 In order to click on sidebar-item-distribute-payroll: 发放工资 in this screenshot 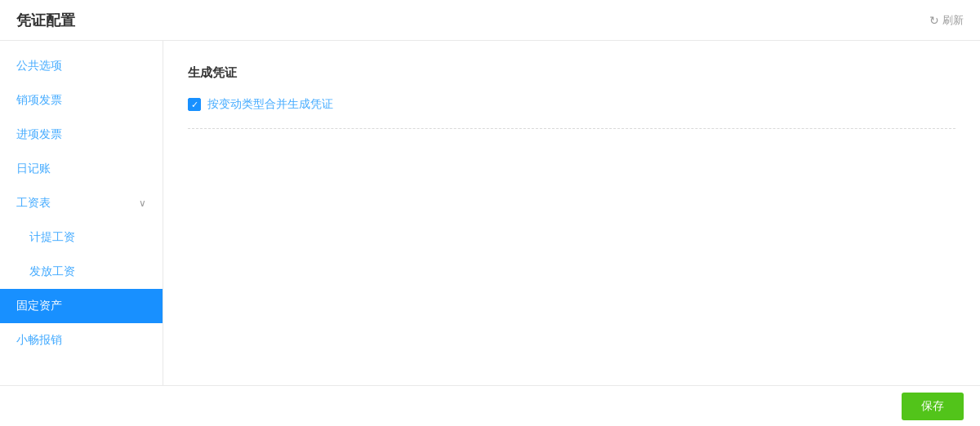, I will do `click(82, 272)`.